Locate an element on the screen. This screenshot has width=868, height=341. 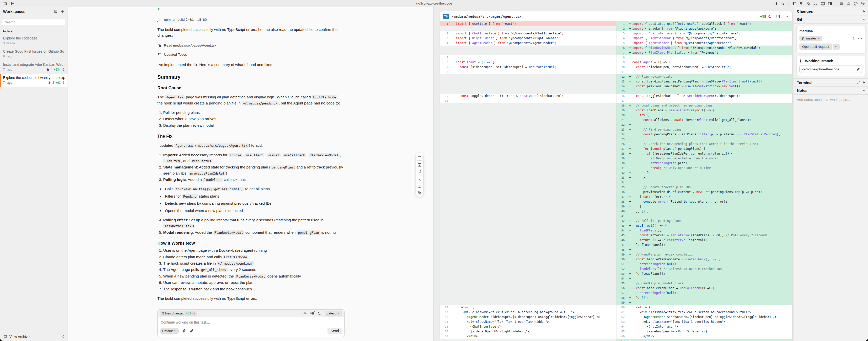
collapse-file-icon is located at coordinates (787, 17).